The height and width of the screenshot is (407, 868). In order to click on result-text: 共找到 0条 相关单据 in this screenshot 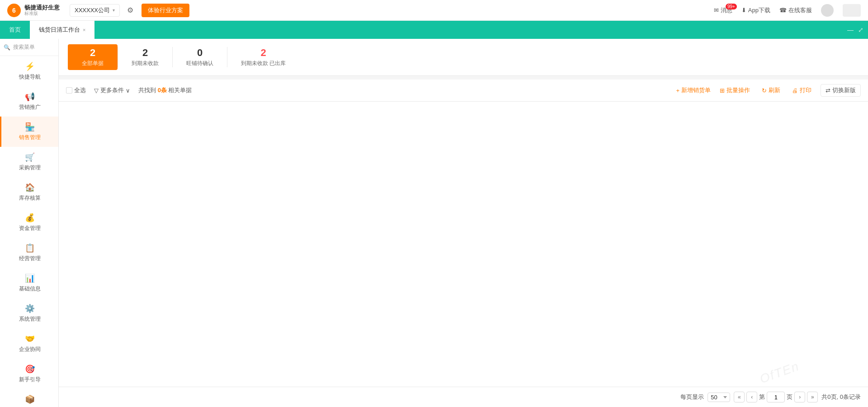, I will do `click(165, 90)`.